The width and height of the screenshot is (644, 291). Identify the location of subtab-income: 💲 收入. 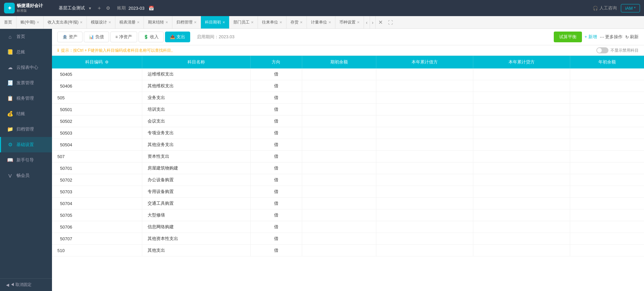
(151, 37).